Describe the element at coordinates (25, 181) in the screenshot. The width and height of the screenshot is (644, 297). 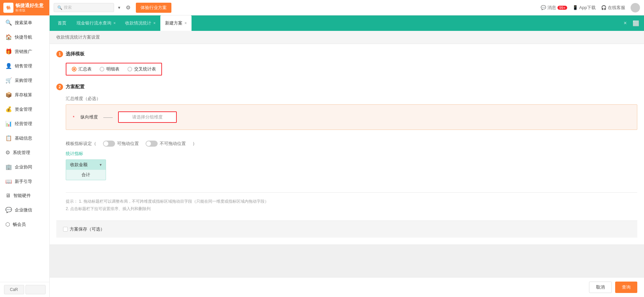
I see `sidebar-item-beginner: 📖新手引导` at that location.